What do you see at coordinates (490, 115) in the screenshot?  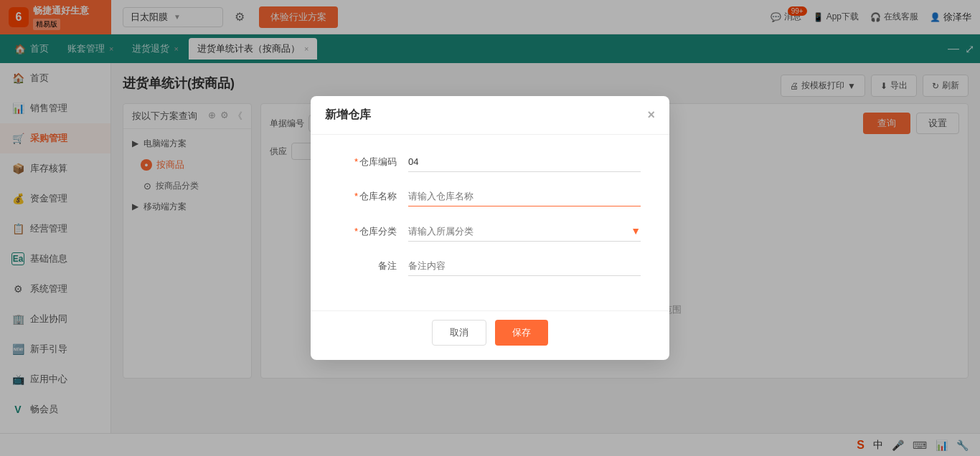 I see `dialog-header: 新增仓库 ×` at bounding box center [490, 115].